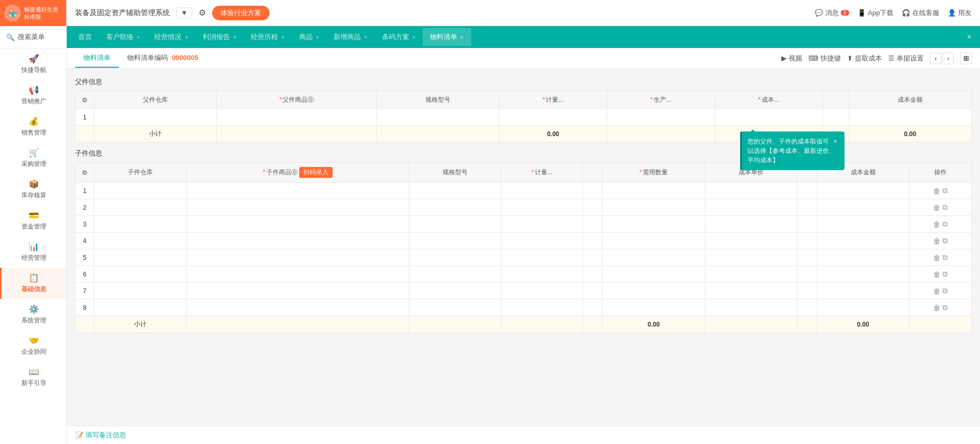  Describe the element at coordinates (414, 37) in the screenshot. I see `tab-barcode-close: ×` at that location.